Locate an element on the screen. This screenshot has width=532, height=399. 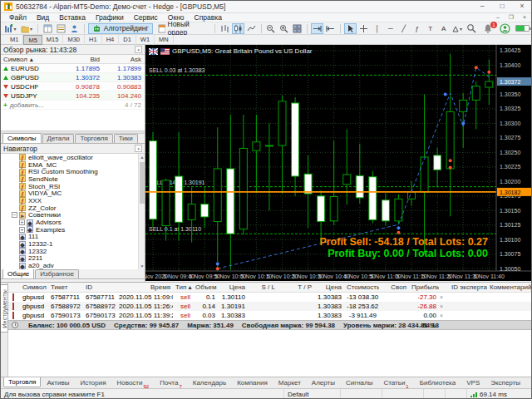
nav-item-Советники: −▸Советники is located at coordinates (73, 216).